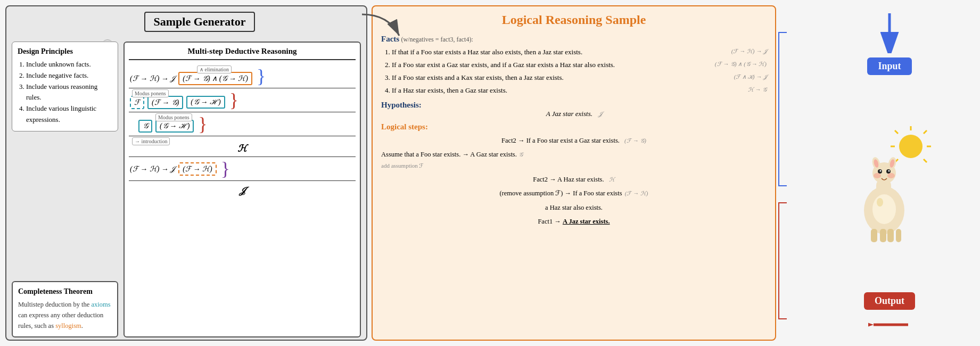  What do you see at coordinates (889, 46) in the screenshot?
I see `input-section: Input` at bounding box center [889, 46].